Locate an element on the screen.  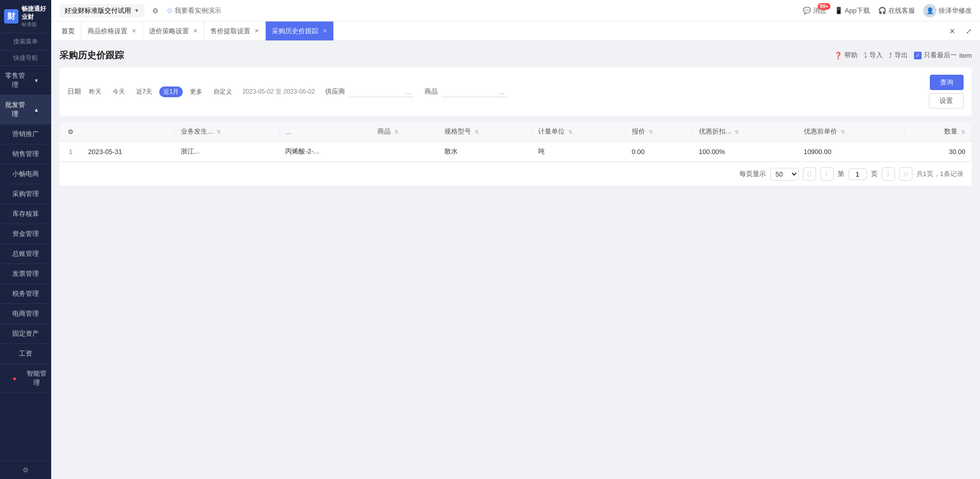
date-btn-today: 今天 is located at coordinates (119, 92).